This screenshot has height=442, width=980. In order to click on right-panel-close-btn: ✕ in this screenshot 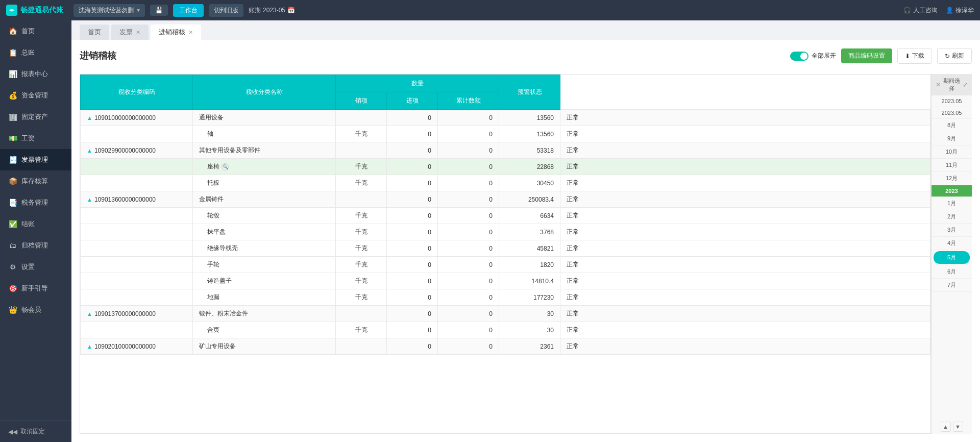, I will do `click(938, 85)`.